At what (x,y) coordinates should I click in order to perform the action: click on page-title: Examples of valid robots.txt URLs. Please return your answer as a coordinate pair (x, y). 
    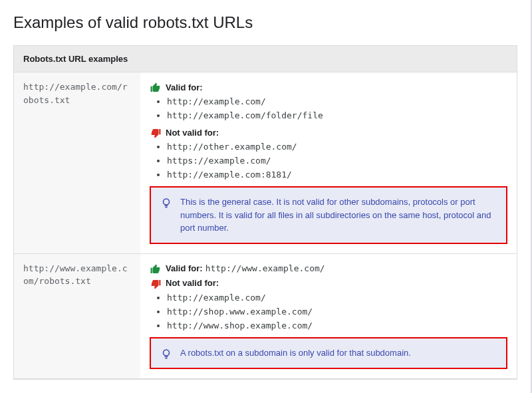
    Looking at the image, I should click on (265, 23).